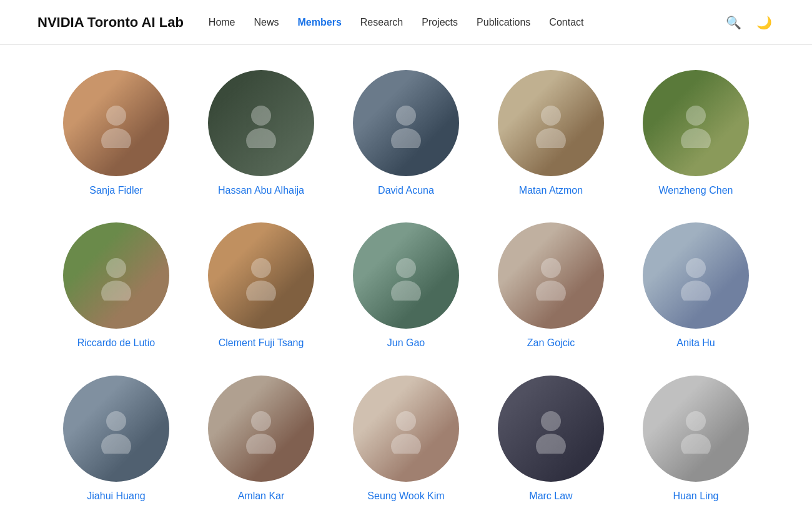  Describe the element at coordinates (222, 22) in the screenshot. I see `nav-link-home: Home` at that location.